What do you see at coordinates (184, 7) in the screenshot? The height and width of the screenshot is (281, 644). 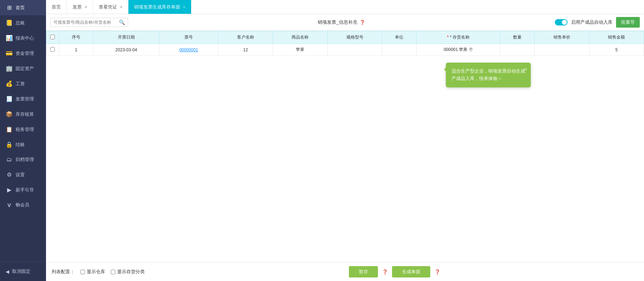 I see `tab-generate-close: ×` at bounding box center [184, 7].